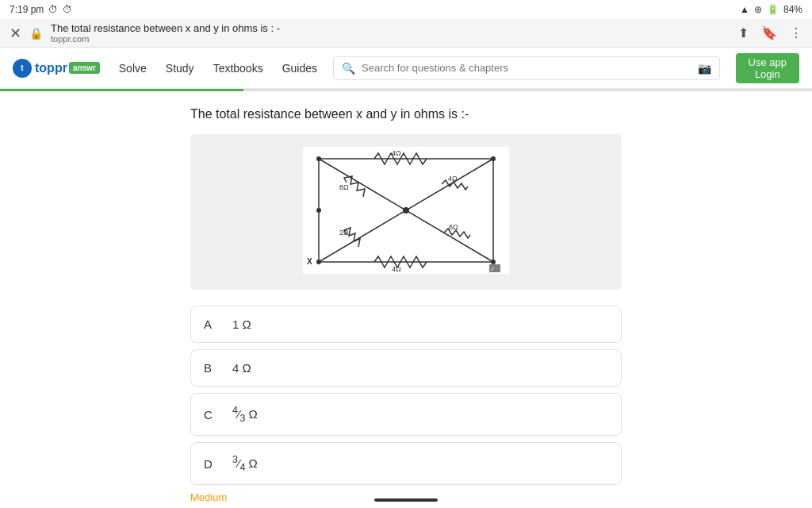 The width and height of the screenshot is (812, 508). I want to click on search-box: 🔍 📷, so click(527, 68).